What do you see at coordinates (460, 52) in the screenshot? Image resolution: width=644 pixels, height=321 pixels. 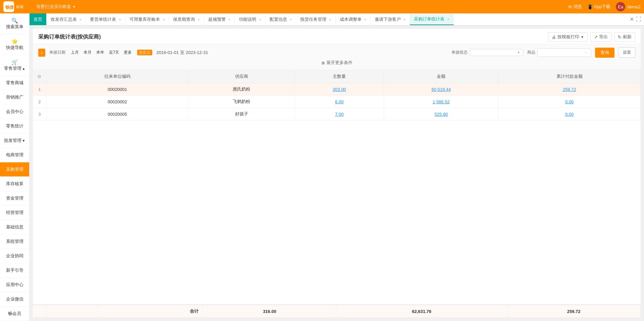 I see `status-label: 单据状态` at bounding box center [460, 52].